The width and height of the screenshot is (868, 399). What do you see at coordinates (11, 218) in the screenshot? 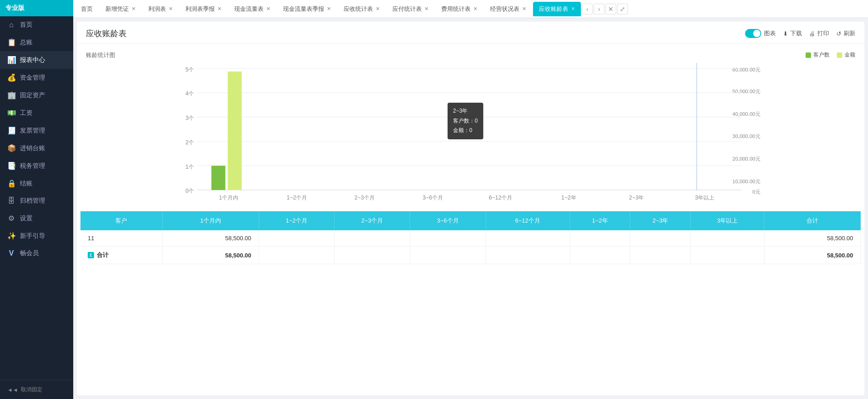
I see `settings-icon: ⚙` at bounding box center [11, 218].